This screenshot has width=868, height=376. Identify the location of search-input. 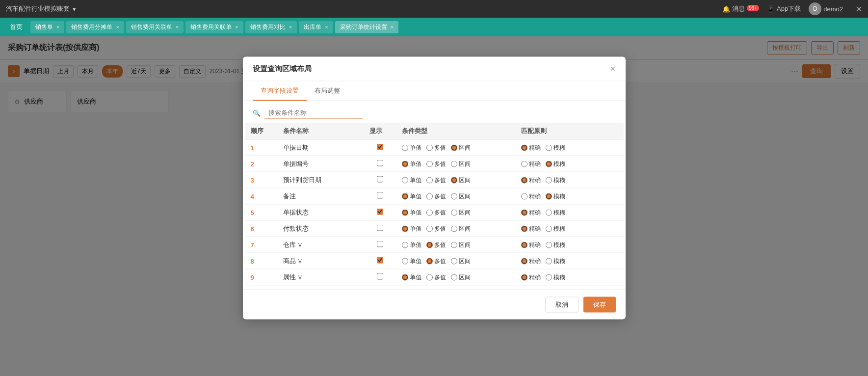
(314, 113).